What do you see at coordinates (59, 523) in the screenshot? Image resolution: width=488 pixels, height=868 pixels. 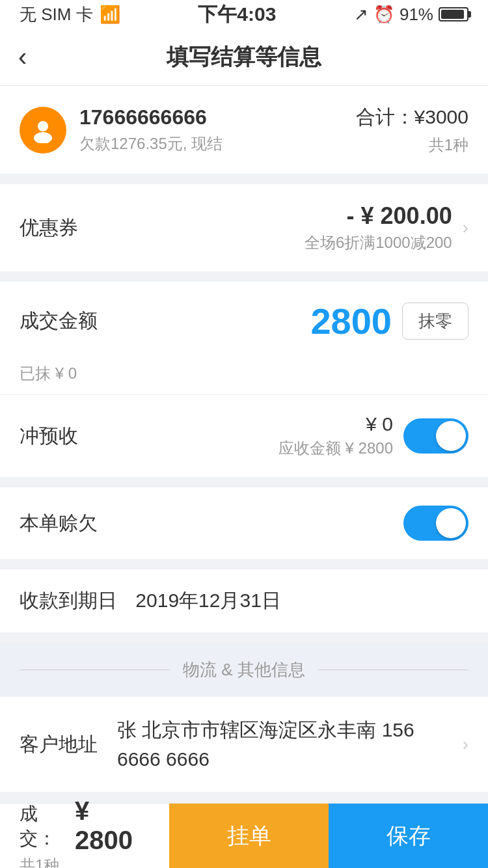 I see `credit-label: 本单赊欠` at bounding box center [59, 523].